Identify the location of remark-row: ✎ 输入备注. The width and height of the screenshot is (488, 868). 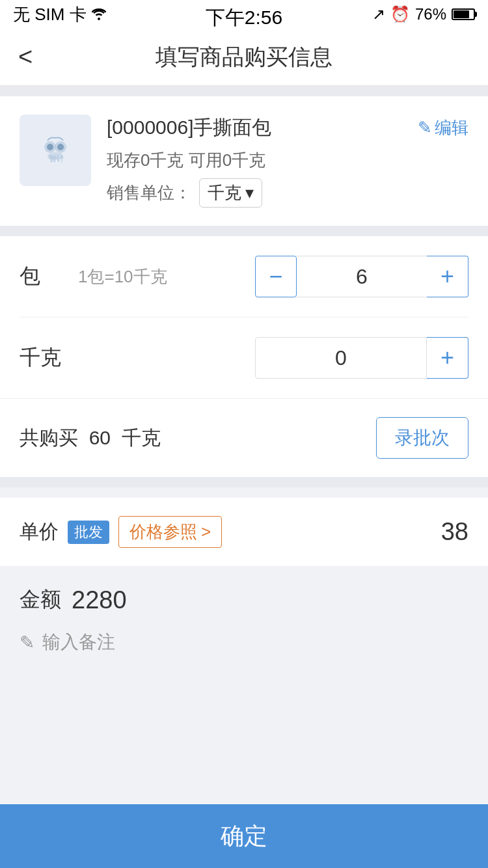
(244, 642).